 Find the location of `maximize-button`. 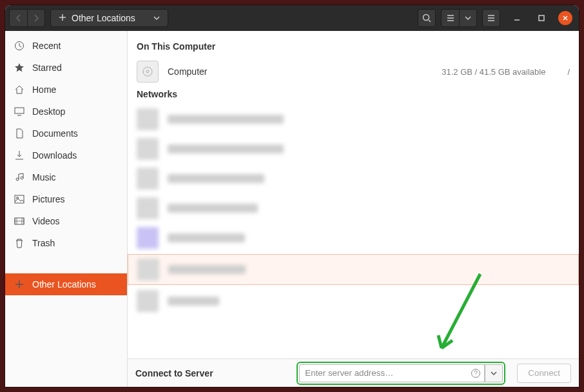

maximize-button is located at coordinates (541, 18).